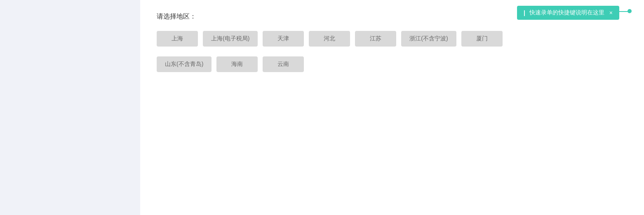  Describe the element at coordinates (283, 39) in the screenshot. I see `region-btn-tianjin: 天津` at that location.